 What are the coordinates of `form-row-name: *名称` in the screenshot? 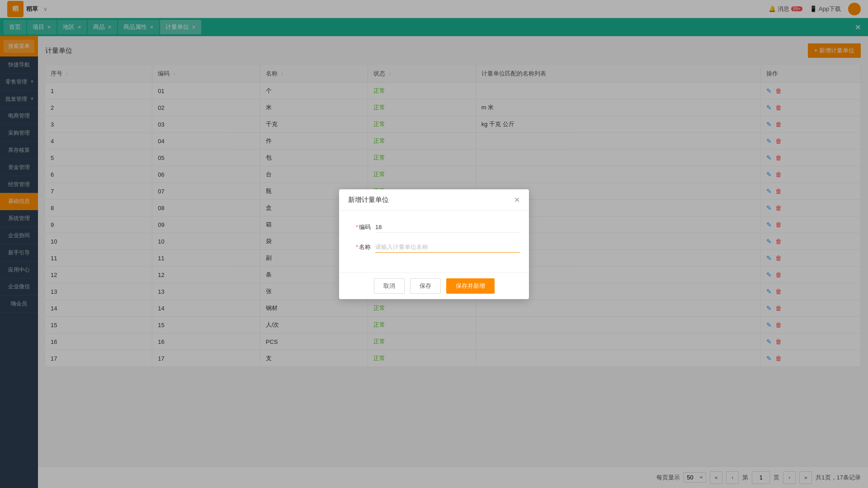 It's located at (434, 247).